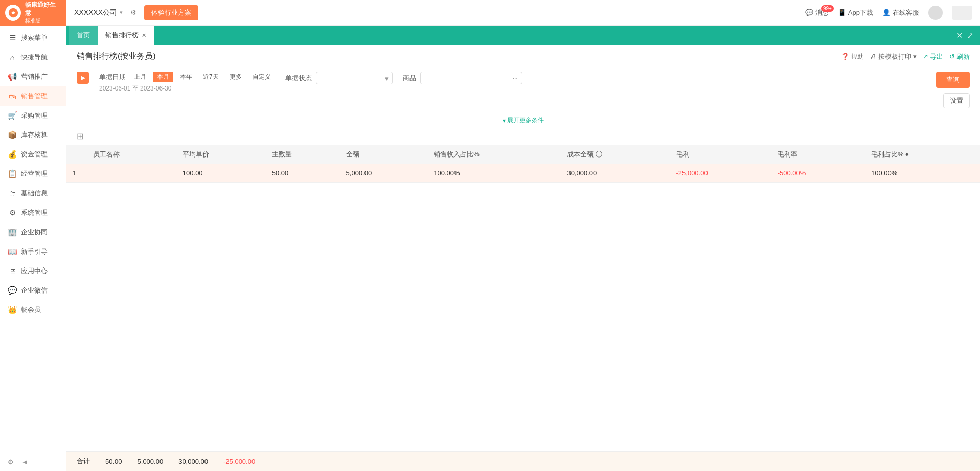 The image size is (980, 471). I want to click on cell-amount: 5,000.00, so click(384, 173).